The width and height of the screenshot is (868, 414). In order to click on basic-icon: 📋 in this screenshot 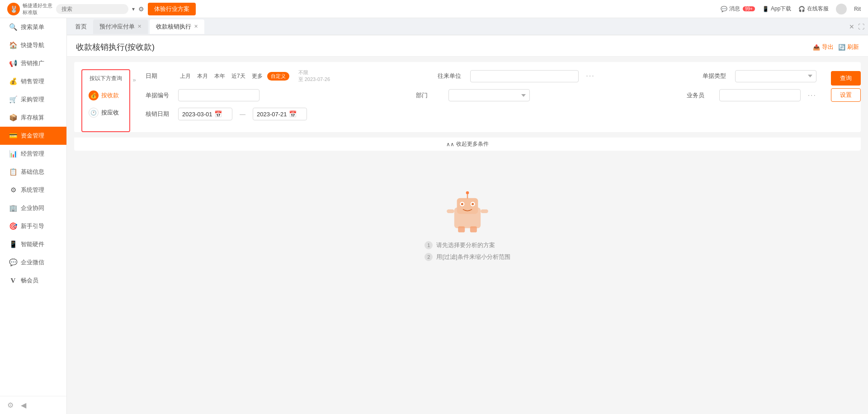, I will do `click(13, 172)`.